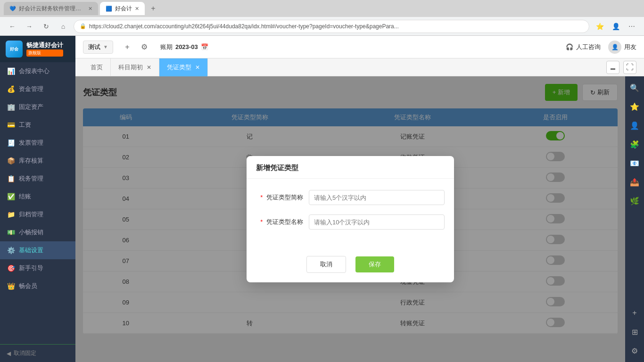  What do you see at coordinates (11, 107) in the screenshot?
I see `assets-icon: 🏢` at bounding box center [11, 107].